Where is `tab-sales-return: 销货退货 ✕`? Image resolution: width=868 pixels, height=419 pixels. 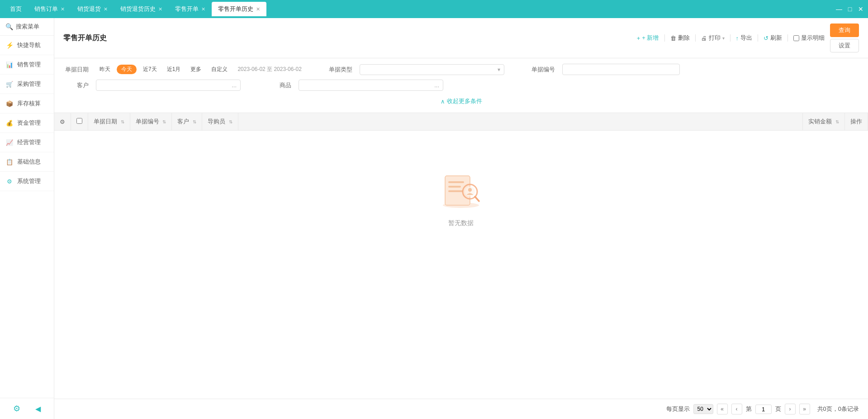
tab-sales-return: 销货退货 ✕ is located at coordinates (92, 9).